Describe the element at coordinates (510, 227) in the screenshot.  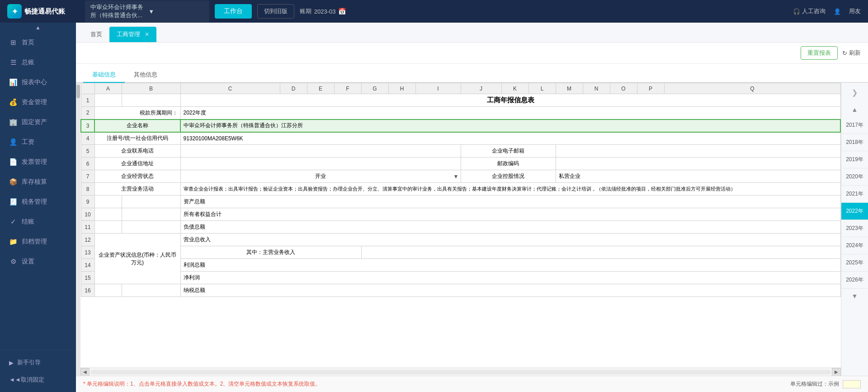
I see `cell-11C: 负债总额` at that location.